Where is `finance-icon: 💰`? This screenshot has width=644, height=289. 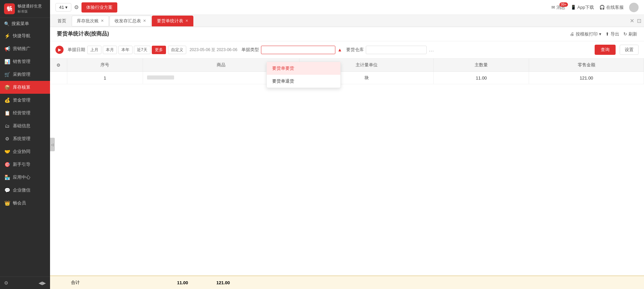
finance-icon: 💰 is located at coordinates (7, 100).